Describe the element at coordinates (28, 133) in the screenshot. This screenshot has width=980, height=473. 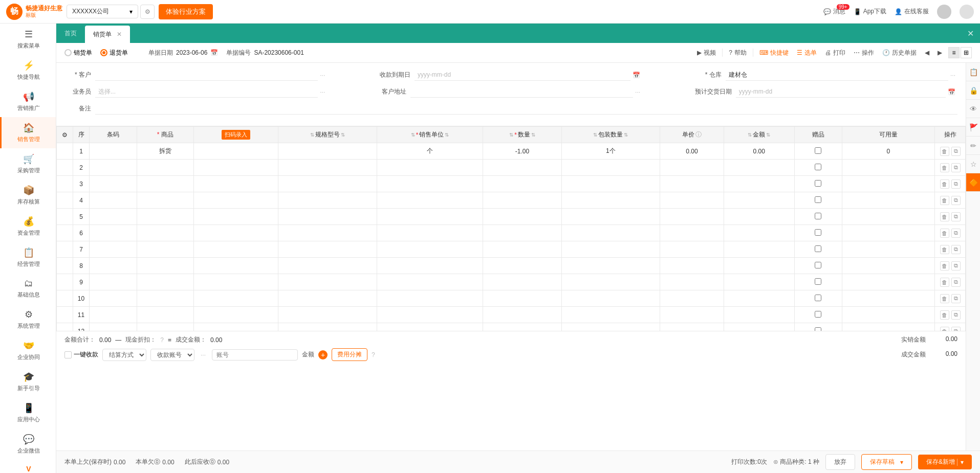
I see `sidebar-item-sales: 🏠 销售管理` at that location.